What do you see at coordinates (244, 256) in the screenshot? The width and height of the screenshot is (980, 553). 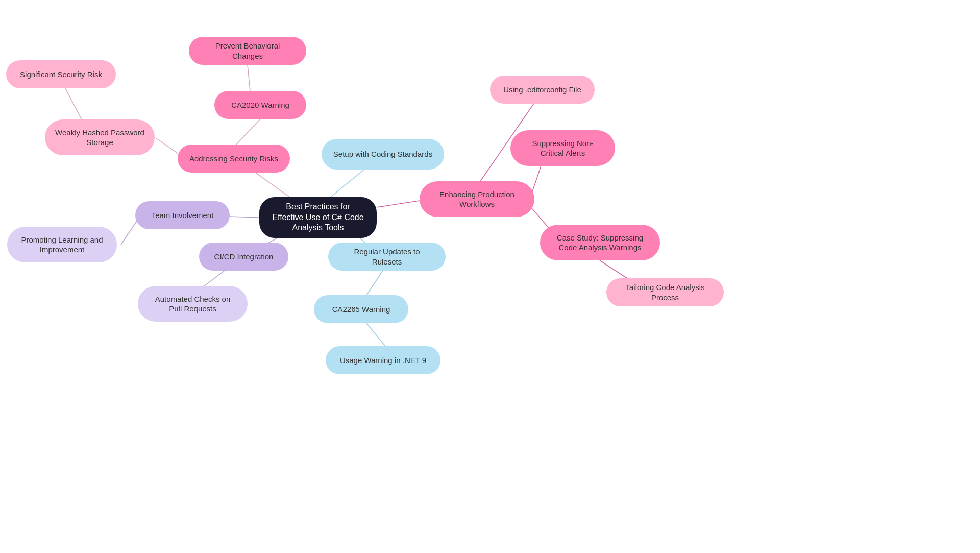 I see `cicd-integration-node: CI/CD Integration` at bounding box center [244, 256].